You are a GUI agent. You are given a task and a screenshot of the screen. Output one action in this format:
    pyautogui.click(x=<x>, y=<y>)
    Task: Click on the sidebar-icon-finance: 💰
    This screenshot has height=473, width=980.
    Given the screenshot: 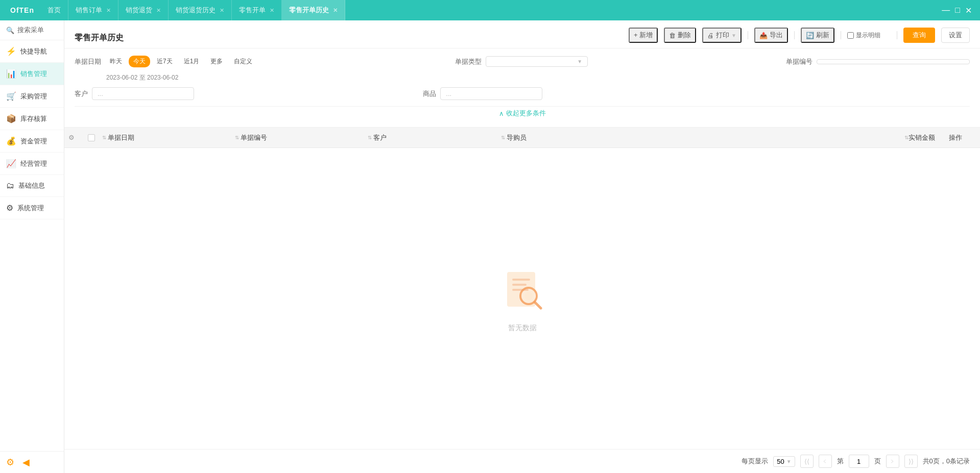 What is the action you would take?
    pyautogui.click(x=11, y=141)
    